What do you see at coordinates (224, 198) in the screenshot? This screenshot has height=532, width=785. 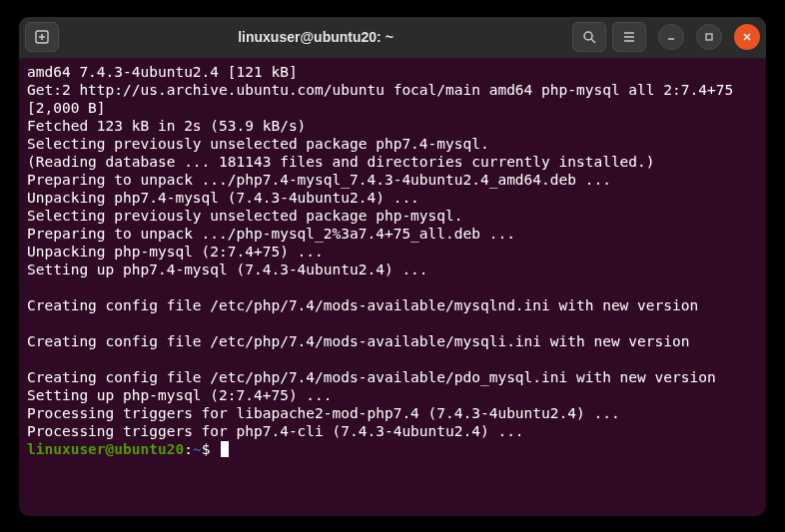 I see `terminal-line: Unpacking php7.4-mysql (7.4.3-4ubuntu2.4…` at bounding box center [224, 198].